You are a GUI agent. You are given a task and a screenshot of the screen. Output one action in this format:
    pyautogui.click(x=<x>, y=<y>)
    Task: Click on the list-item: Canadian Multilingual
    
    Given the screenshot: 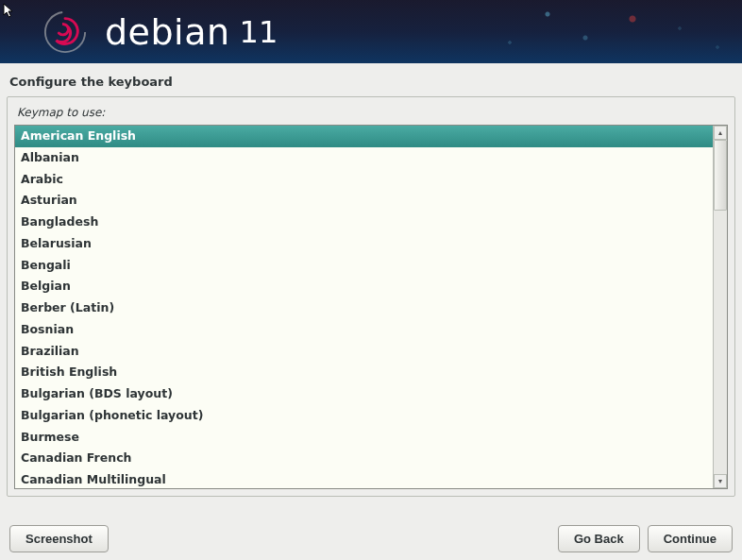 What is the action you would take?
    pyautogui.click(x=364, y=479)
    